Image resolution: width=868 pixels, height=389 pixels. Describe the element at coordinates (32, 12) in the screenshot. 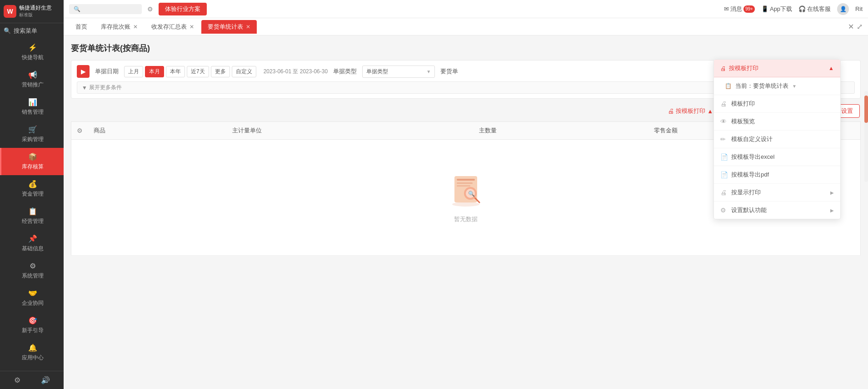

I see `app-logo: W 畅捷通好生意 标准版` at that location.